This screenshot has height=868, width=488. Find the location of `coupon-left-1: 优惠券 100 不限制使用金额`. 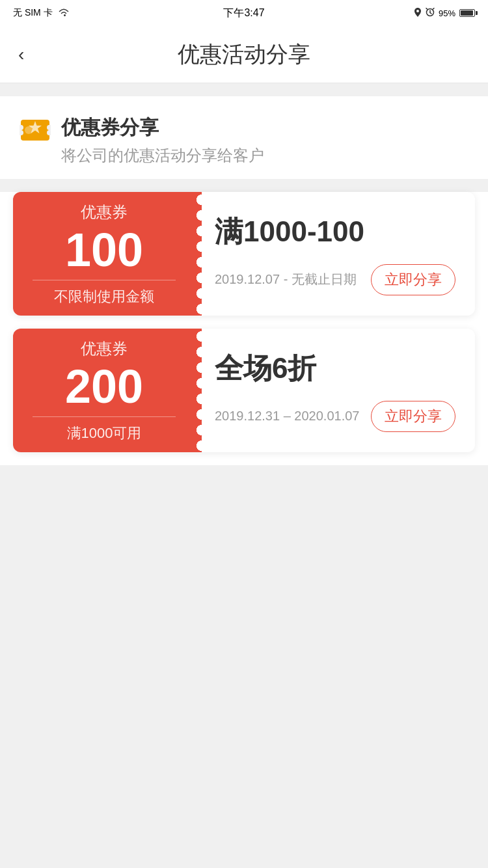

coupon-left-1: 优惠券 100 不限制使用金额 is located at coordinates (104, 254).